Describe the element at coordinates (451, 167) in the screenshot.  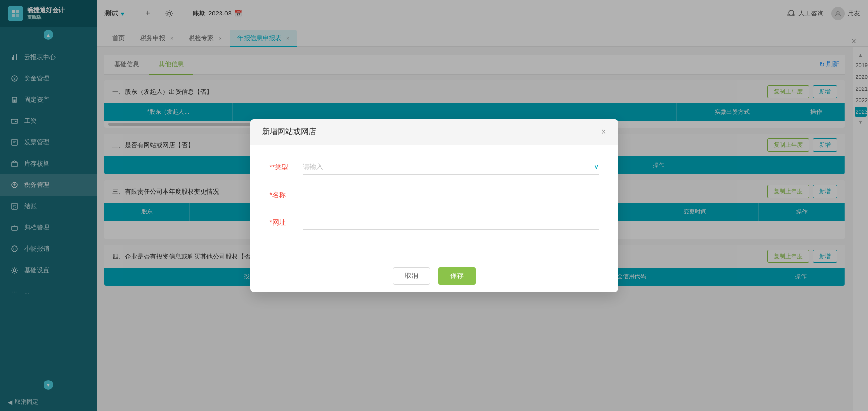
I see `form-input-wrap-type: ∨` at that location.